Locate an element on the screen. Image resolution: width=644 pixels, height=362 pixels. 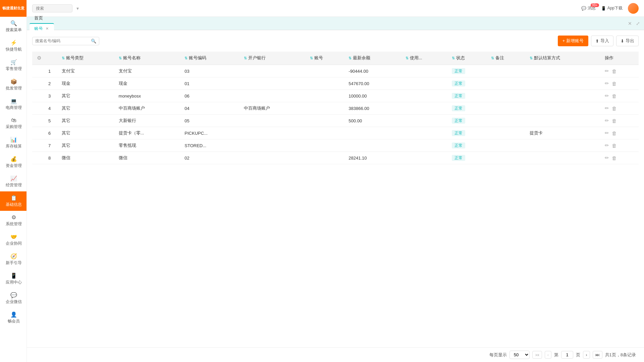
export-icon: ⬇ is located at coordinates (623, 41).